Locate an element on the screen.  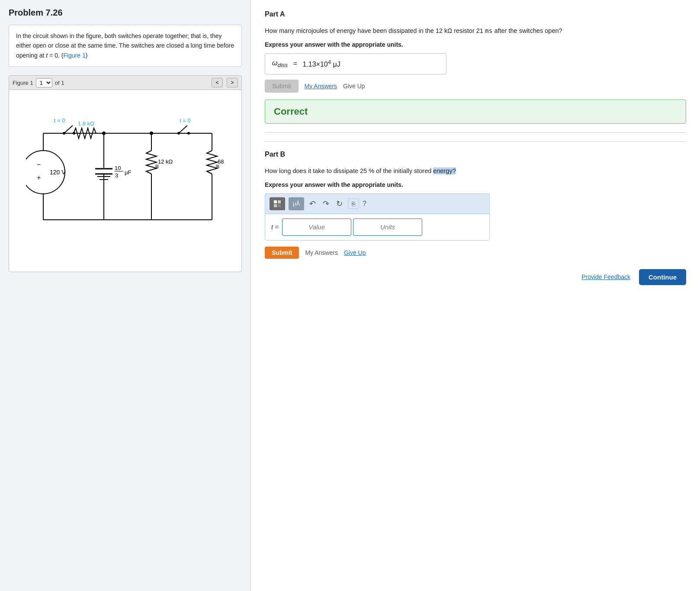
figure-next-button: > is located at coordinates (232, 83).